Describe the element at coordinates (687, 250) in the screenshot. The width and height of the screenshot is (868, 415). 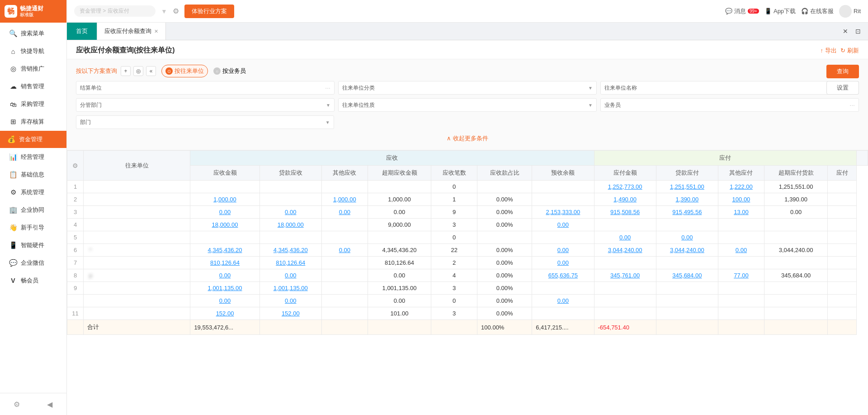
I see `ap-loan-cell: 3,044,240.00` at that location.